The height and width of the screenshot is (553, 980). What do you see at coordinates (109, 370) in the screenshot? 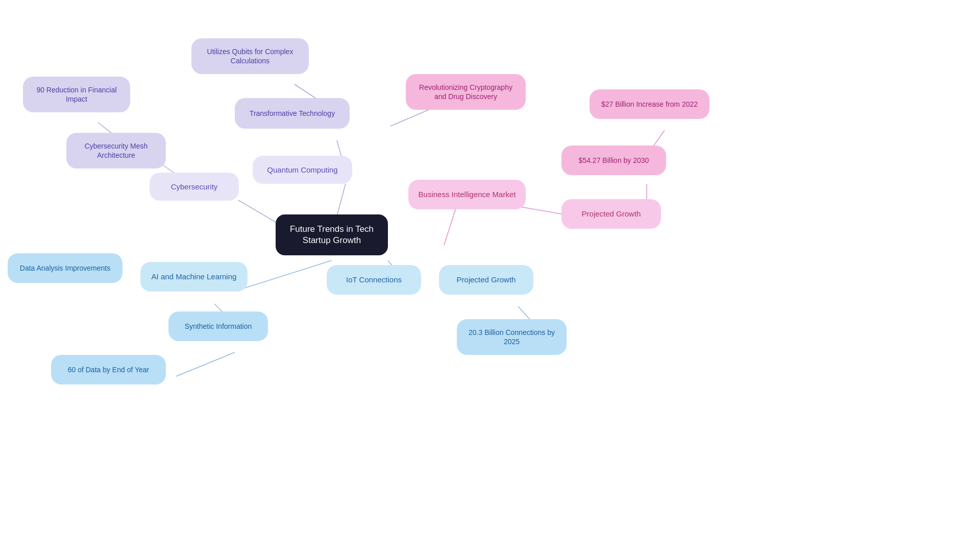
I see `data-end-year-label: 60 of Data by End of Year` at bounding box center [109, 370].